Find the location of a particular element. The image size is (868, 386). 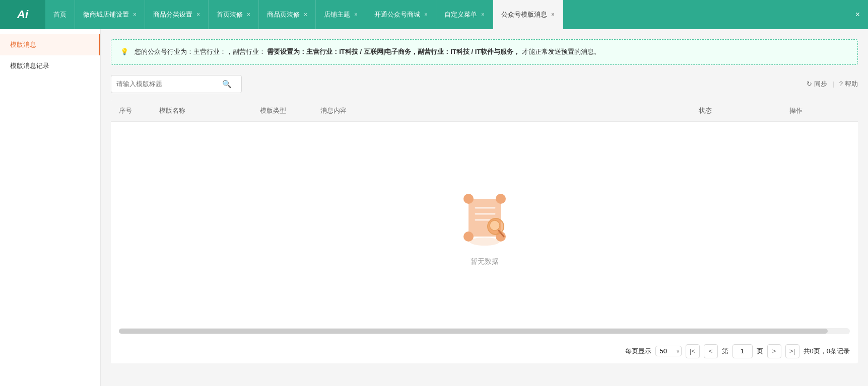

scrollbar-thumb is located at coordinates (474, 331).